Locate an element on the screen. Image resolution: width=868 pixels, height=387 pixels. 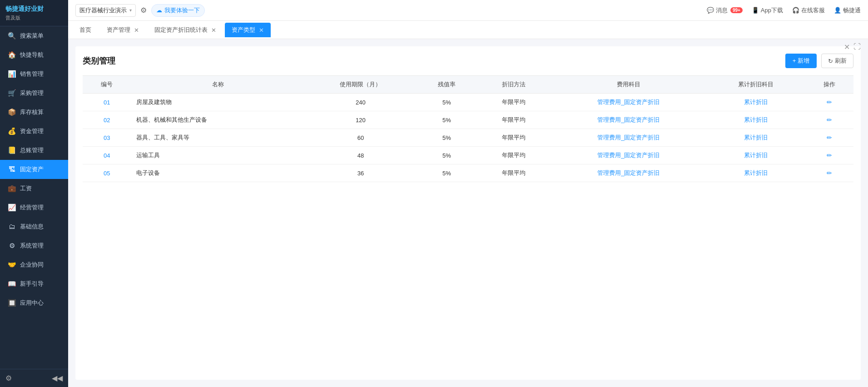
sidebar-icon-sales: 📊 is located at coordinates (12, 74).